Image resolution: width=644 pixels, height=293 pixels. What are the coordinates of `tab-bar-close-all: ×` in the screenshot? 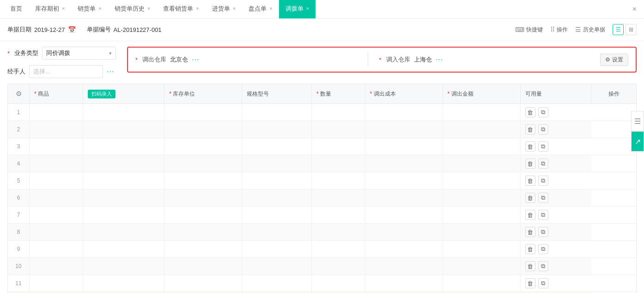 It's located at (635, 9).